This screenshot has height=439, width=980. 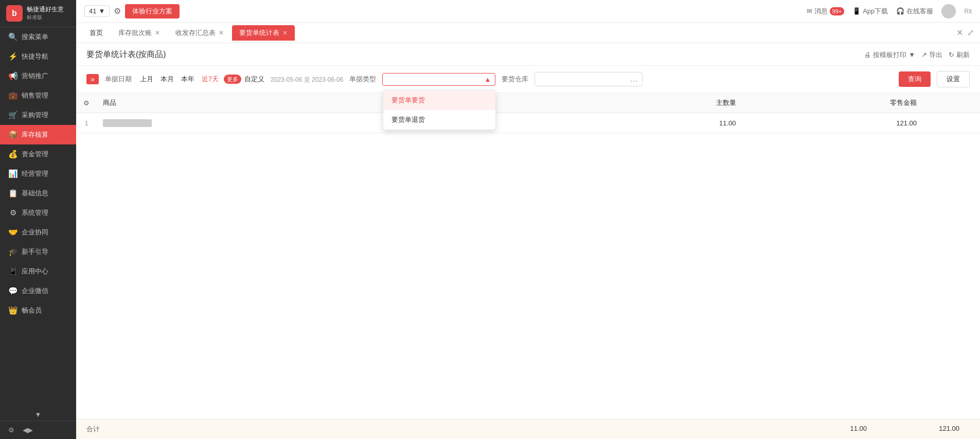 I want to click on refresh-action: ↻ 刷新, so click(x=959, y=55).